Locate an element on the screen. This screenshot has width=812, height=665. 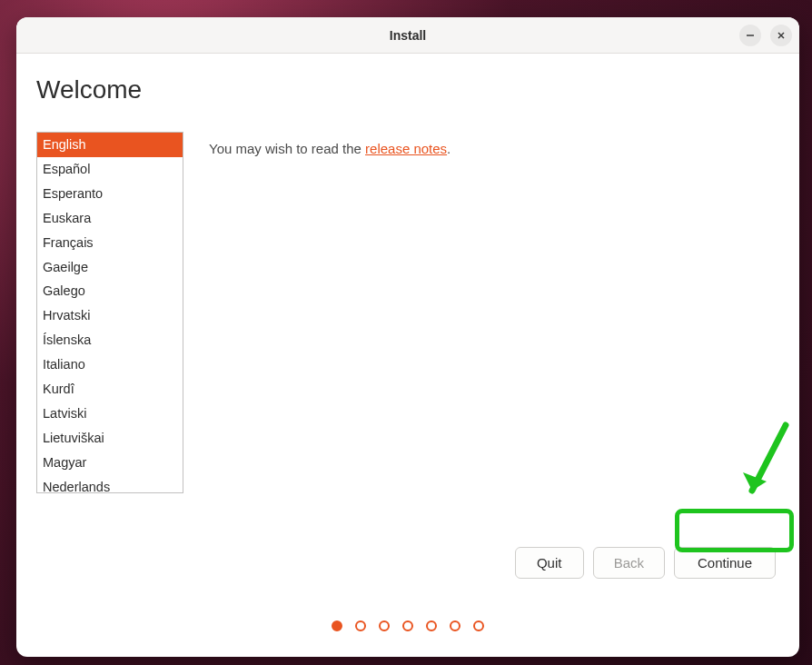
release-notes-link: release notes is located at coordinates (406, 149).